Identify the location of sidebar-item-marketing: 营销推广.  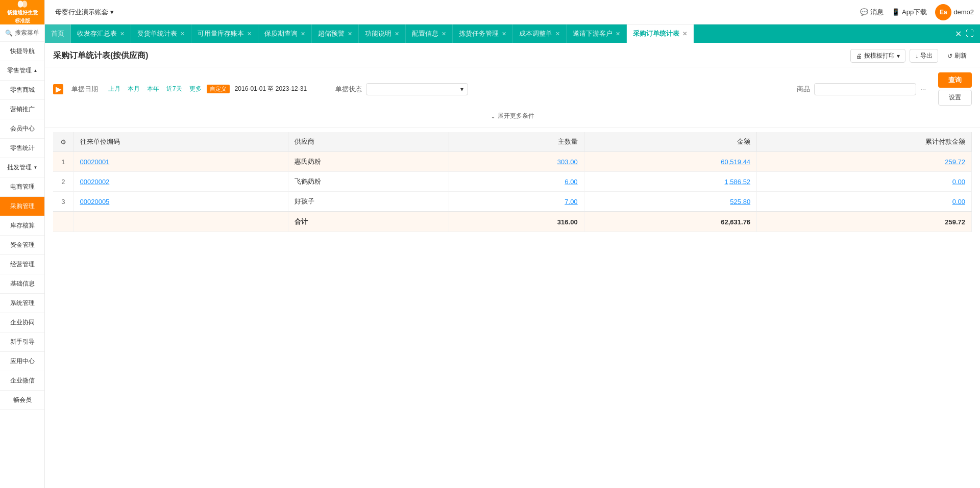
(22, 110).